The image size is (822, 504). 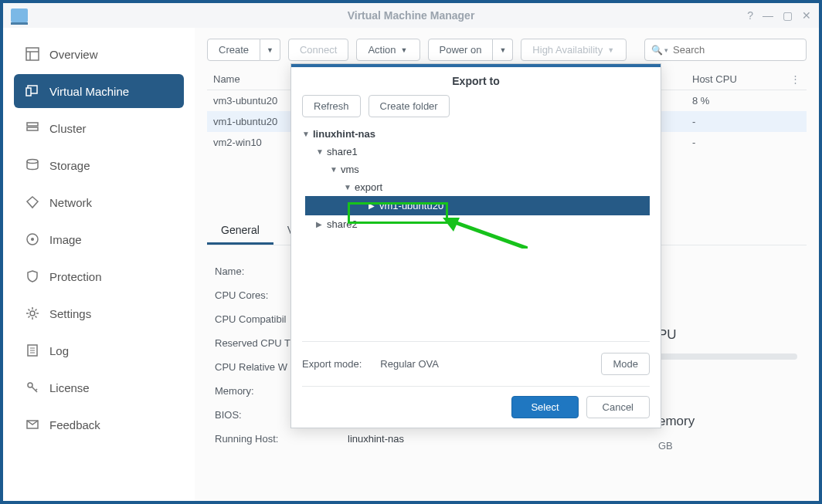 What do you see at coordinates (240, 232) in the screenshot?
I see `tab-general: General` at bounding box center [240, 232].